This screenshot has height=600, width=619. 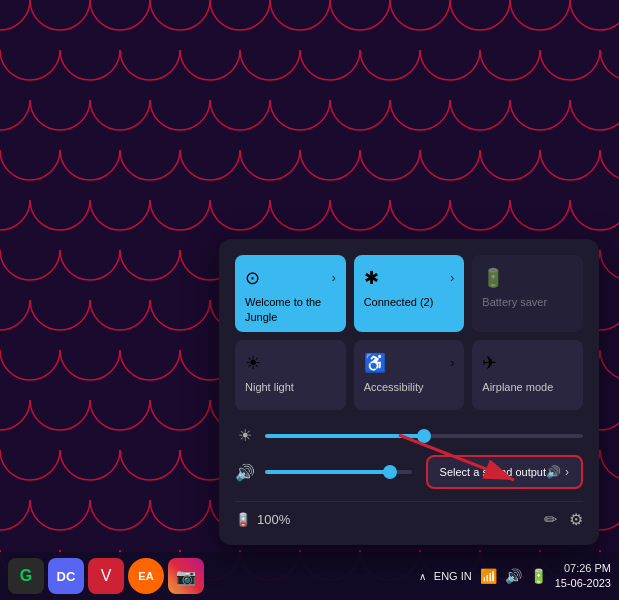 I want to click on battery-info: 🪫 100%, so click(x=262, y=520).